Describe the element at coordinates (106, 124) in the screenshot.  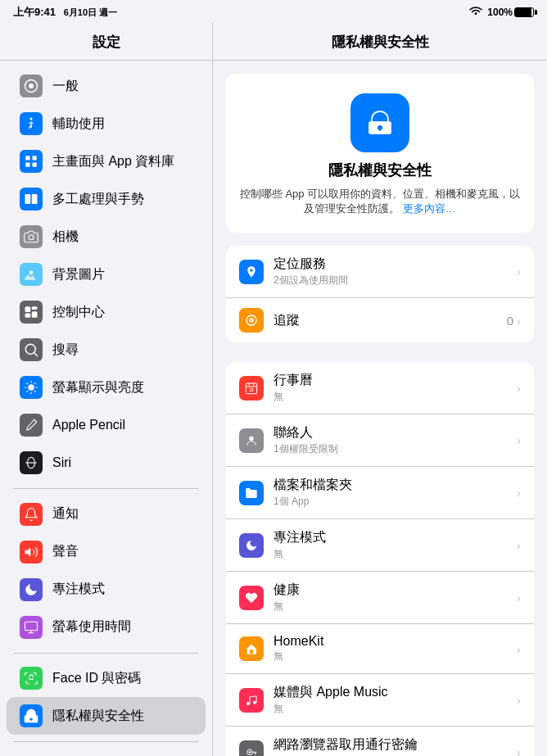
I see `sidebar-item-accessibility: 輔助使用` at that location.